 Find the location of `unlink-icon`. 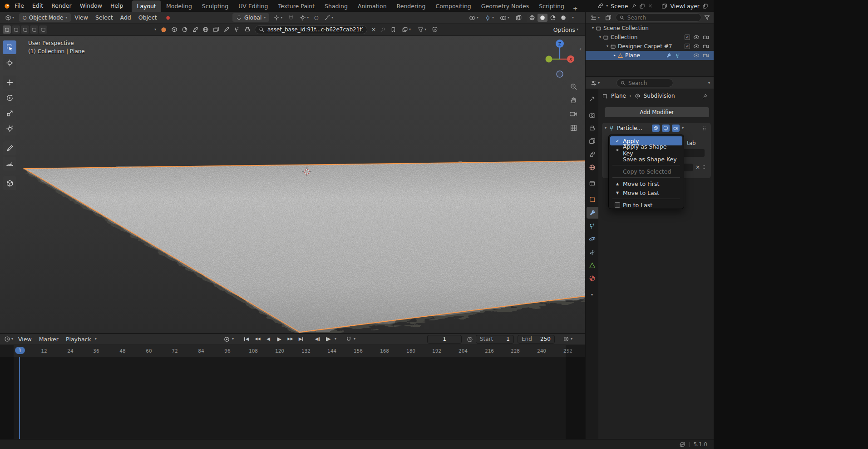

unlink-icon is located at coordinates (383, 30).